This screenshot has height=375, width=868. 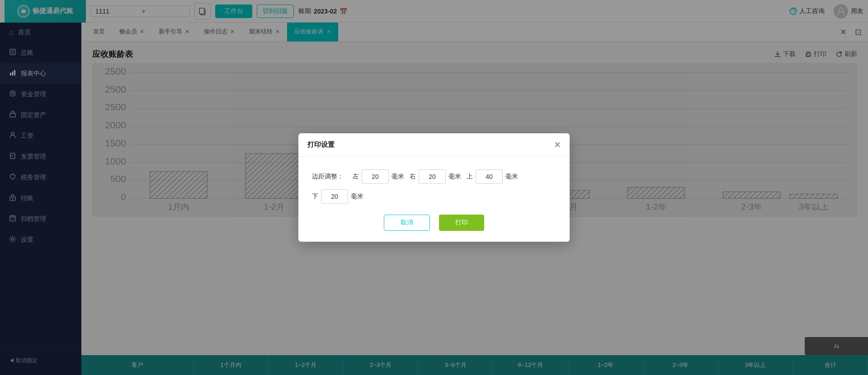 I want to click on margin-row: 边距调整： 左 毫米 右 毫米 上 毫米 下, so click(x=434, y=187).